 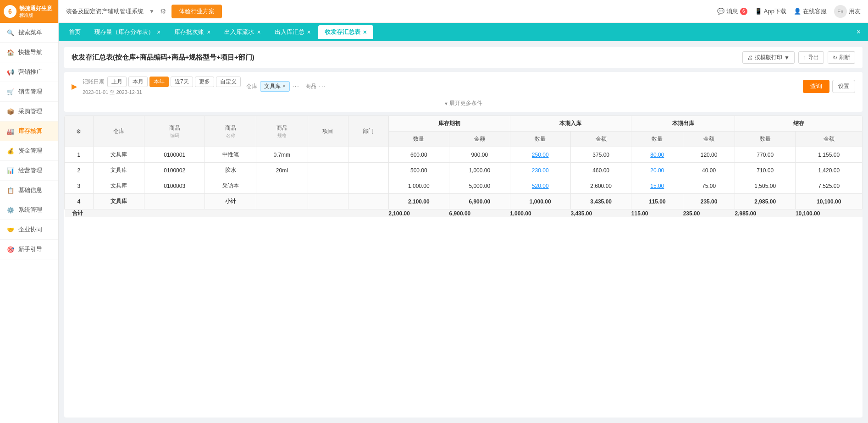 What do you see at coordinates (29, 249) in the screenshot?
I see `sidebar-item-guide: 🎯 新手引导` at bounding box center [29, 249].